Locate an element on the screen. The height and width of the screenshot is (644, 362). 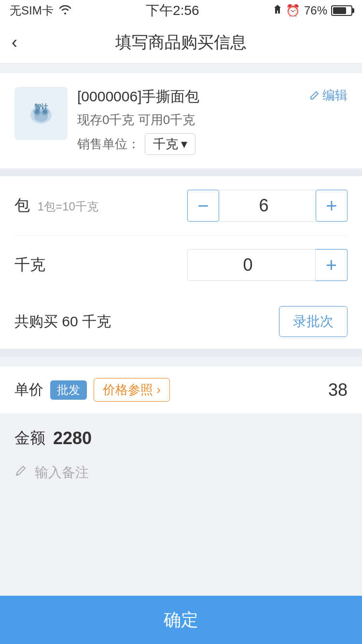
price-label: 单价 is located at coordinates (29, 390).